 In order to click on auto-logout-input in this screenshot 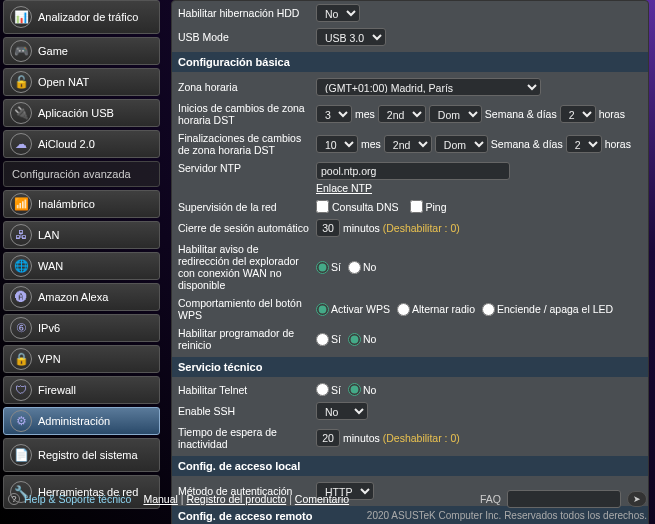, I will do `click(328, 228)`.